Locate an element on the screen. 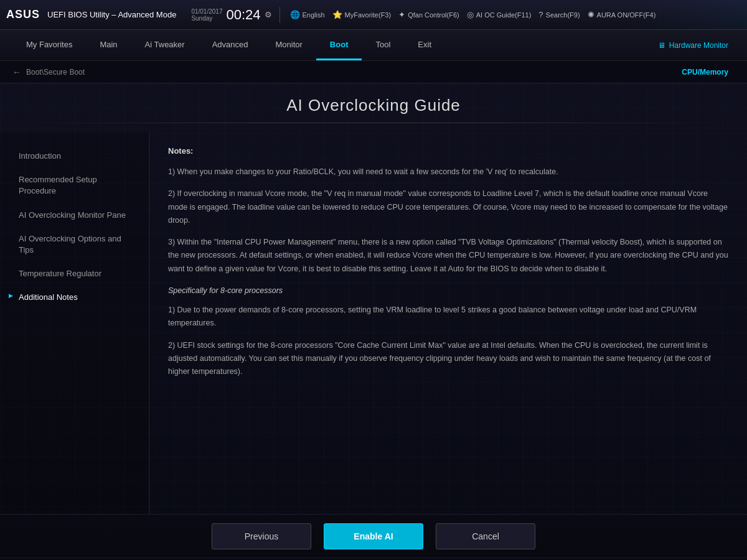 Image resolution: width=747 pixels, height=560 pixels. title-divider is located at coordinates (374, 123).